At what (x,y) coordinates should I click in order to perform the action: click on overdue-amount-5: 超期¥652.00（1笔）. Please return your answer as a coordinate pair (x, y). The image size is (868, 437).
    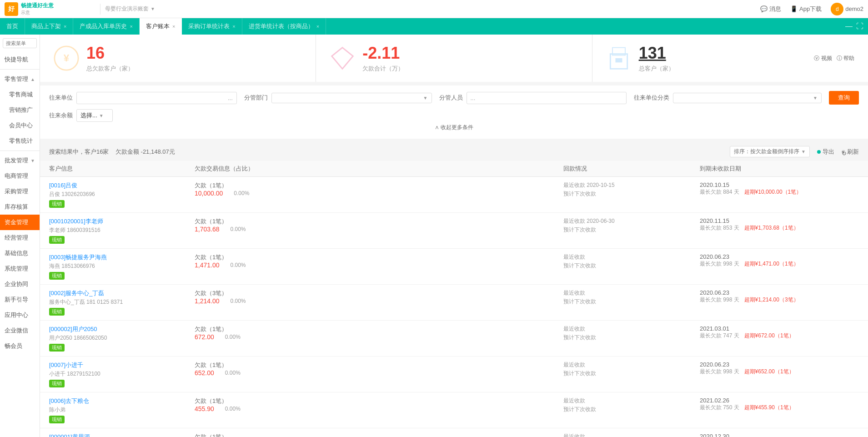
    Looking at the image, I should click on (769, 372).